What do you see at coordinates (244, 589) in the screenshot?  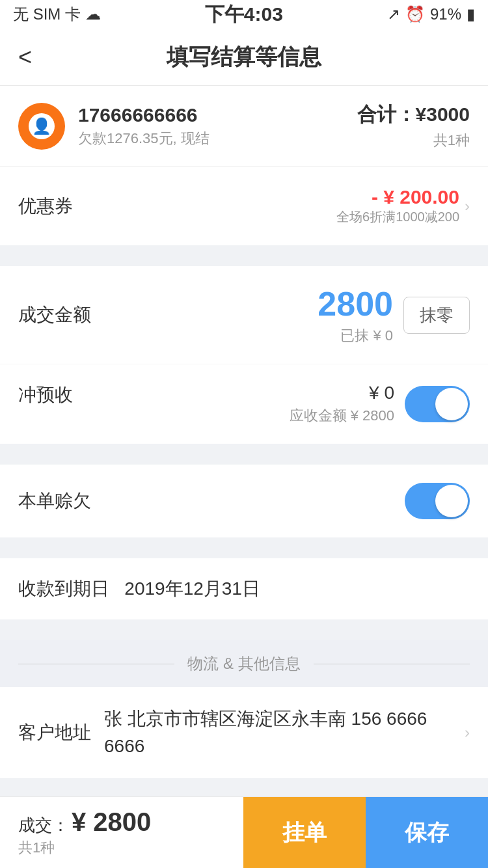 I see `duedate-row: 收款到期日 2019年12月31日` at bounding box center [244, 589].